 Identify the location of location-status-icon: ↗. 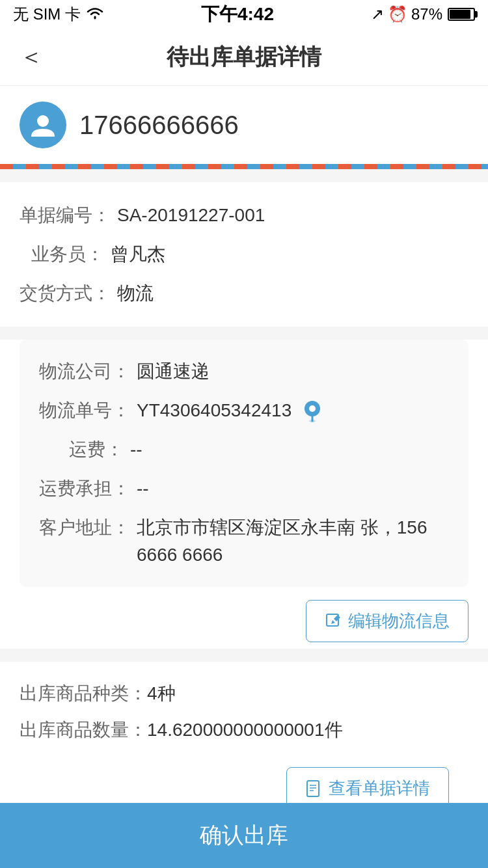
(377, 14).